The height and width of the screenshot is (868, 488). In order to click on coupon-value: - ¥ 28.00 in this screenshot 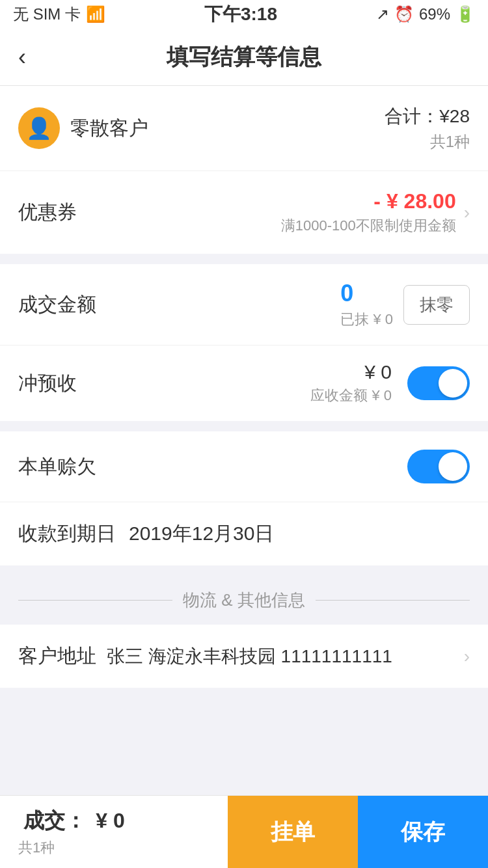, I will do `click(368, 202)`.